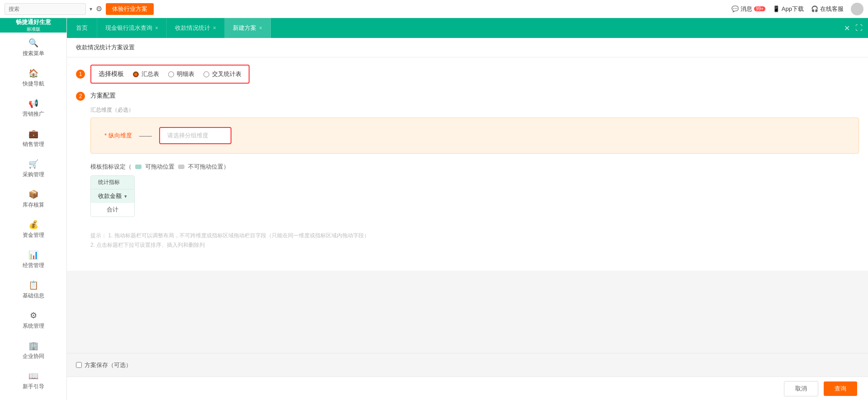 This screenshot has width=868, height=400. I want to click on tab-new-plan: 新建方案 ×, so click(248, 28).